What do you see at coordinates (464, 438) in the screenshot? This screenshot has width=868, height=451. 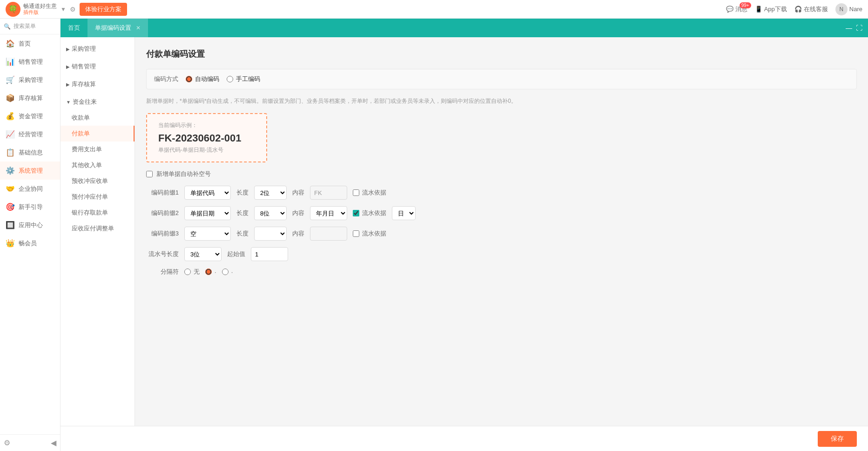 I see `bottom-bar: 保存` at bounding box center [464, 438].